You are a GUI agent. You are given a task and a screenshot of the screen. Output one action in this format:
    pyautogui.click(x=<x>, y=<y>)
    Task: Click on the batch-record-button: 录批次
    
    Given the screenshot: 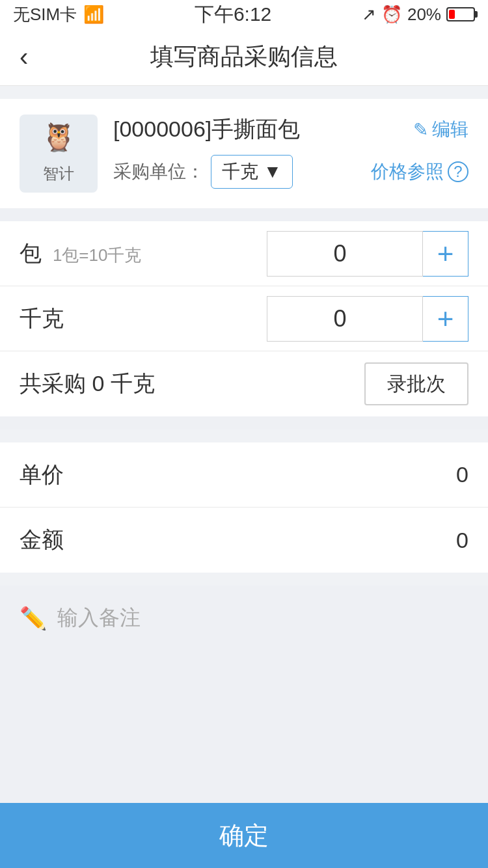 What is the action you would take?
    pyautogui.click(x=416, y=384)
    